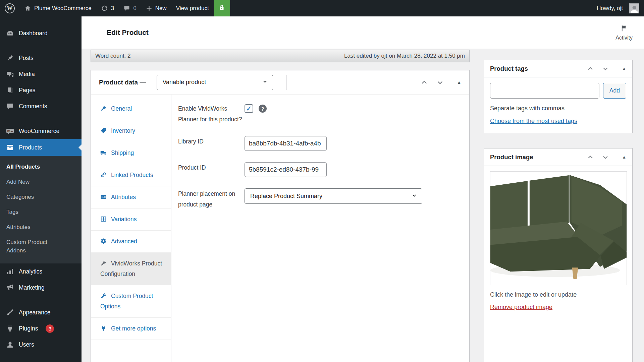 This screenshot has height=362, width=644. Describe the element at coordinates (41, 272) in the screenshot. I see `sidebar-item-analytics: Analytics` at that location.